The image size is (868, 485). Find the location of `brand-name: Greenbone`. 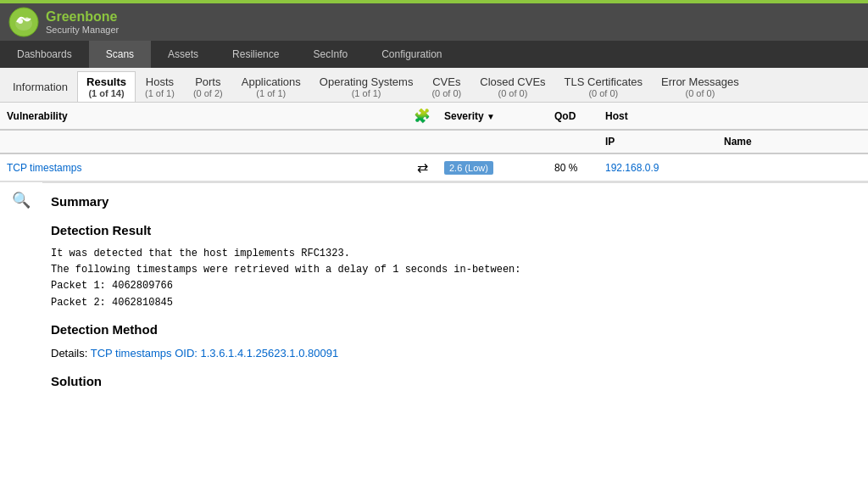

brand-name: Greenbone is located at coordinates (82, 17).